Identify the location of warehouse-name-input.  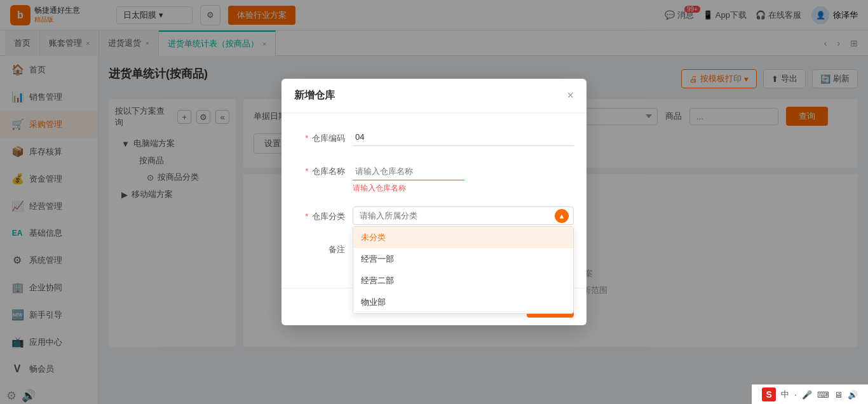
(409, 172).